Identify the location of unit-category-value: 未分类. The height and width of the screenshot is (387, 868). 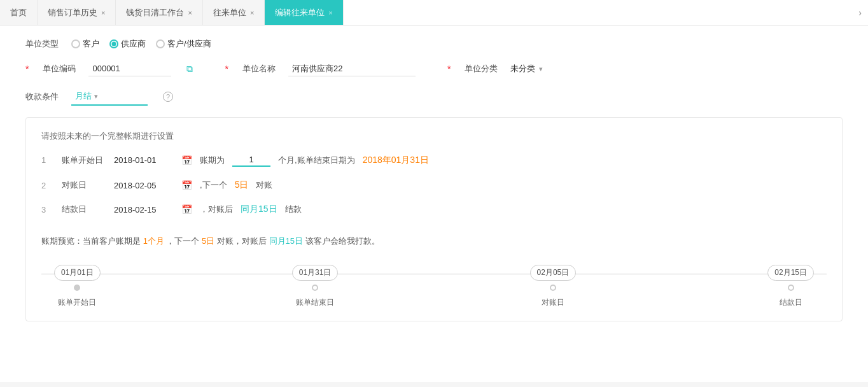
(523, 69).